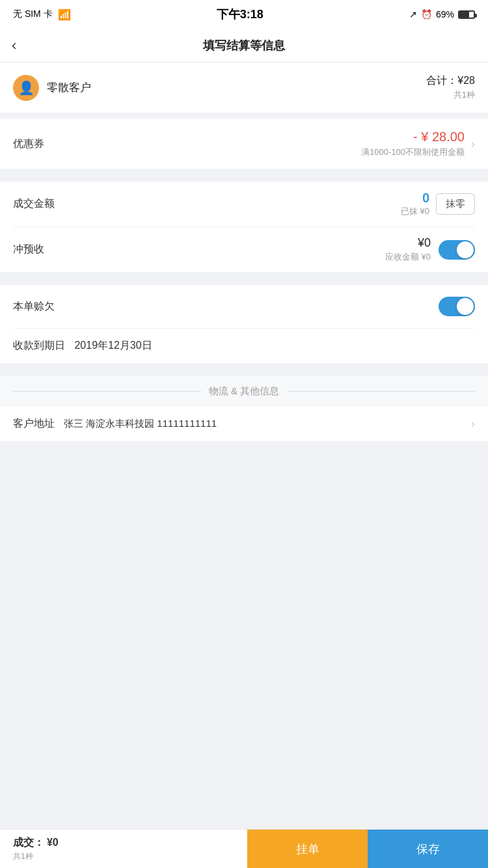 This screenshot has height=868, width=488. What do you see at coordinates (244, 346) in the screenshot?
I see `due-date-row: 收款到期日 2019年12月30日` at bounding box center [244, 346].